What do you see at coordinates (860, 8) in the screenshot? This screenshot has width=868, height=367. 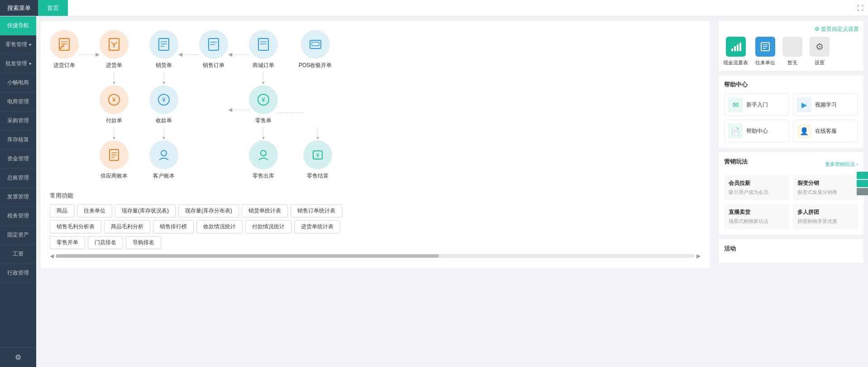 I see `expand-icon: ⛶` at bounding box center [860, 8].